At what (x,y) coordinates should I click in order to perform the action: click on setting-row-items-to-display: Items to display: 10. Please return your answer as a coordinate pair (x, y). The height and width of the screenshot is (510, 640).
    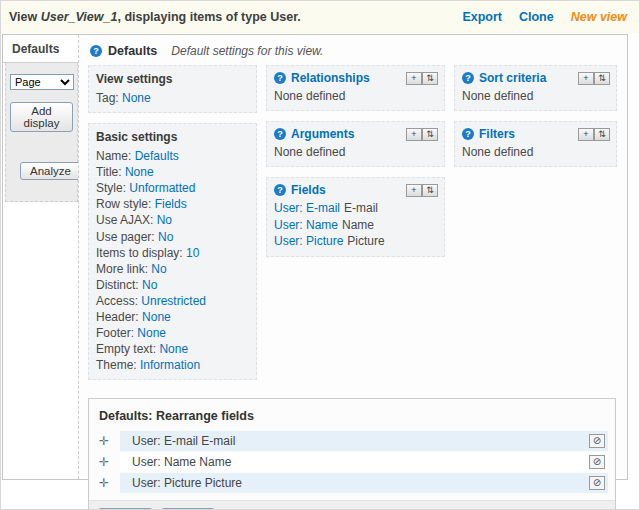
    Looking at the image, I should click on (173, 253).